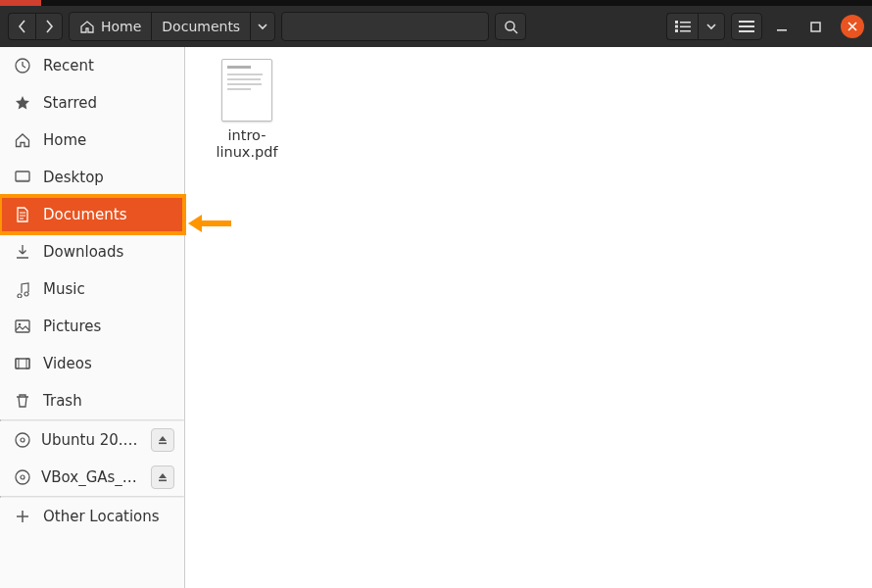  Describe the element at coordinates (111, 26) in the screenshot. I see `breadcrumb-home: Home` at that location.